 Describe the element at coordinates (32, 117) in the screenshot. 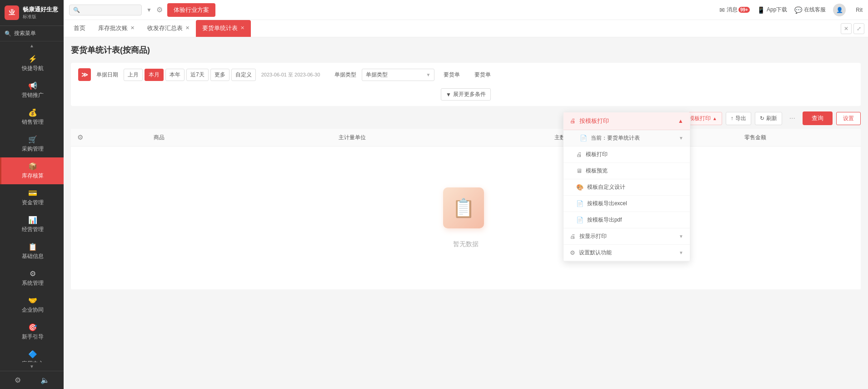

I see `sidebar-item-sales: 💰 销售管理` at that location.